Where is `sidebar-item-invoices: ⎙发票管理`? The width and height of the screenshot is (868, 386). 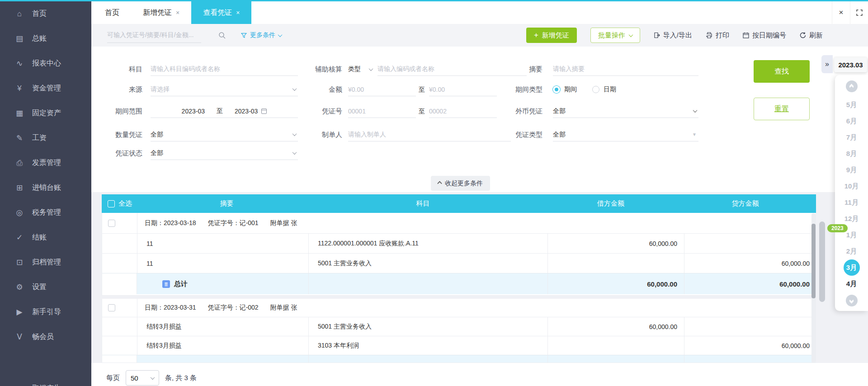
sidebar-item-invoices: ⎙发票管理 is located at coordinates (46, 163).